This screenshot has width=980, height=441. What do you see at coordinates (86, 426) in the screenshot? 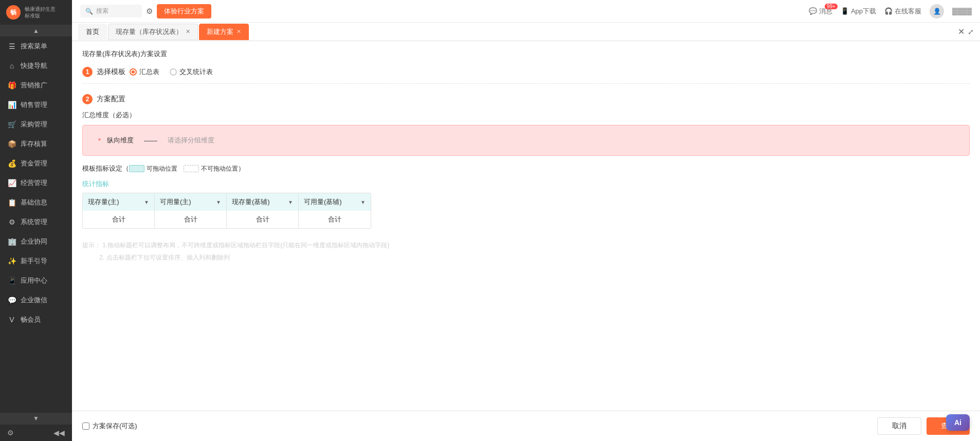
I see `save-checkbox-input` at bounding box center [86, 426].